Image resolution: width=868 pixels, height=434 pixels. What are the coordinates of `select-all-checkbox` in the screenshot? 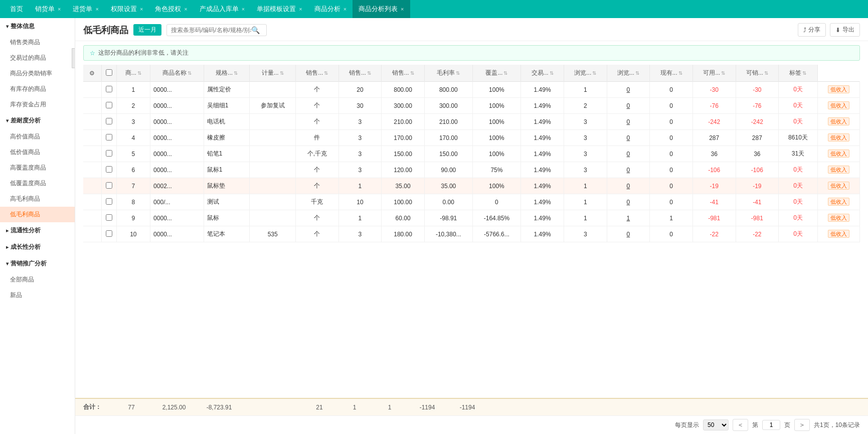 It's located at (109, 72).